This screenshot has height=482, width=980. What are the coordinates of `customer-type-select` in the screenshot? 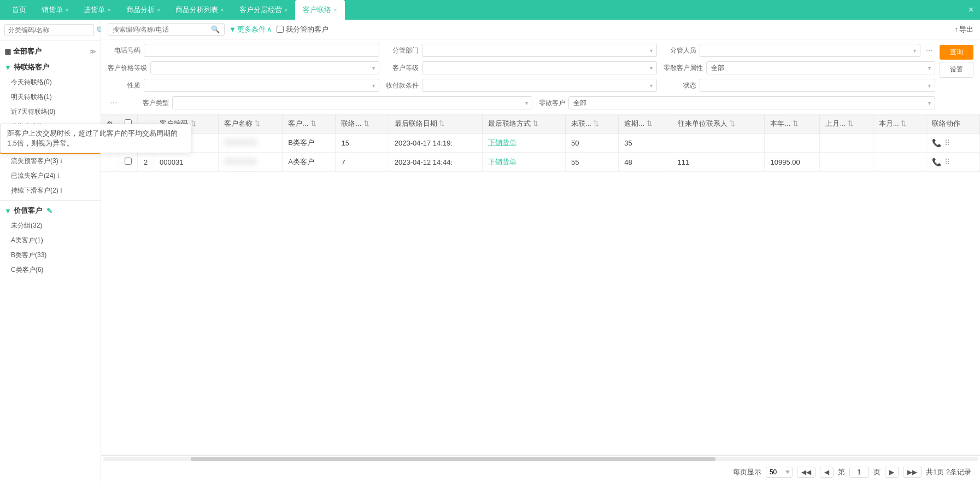 It's located at (352, 103).